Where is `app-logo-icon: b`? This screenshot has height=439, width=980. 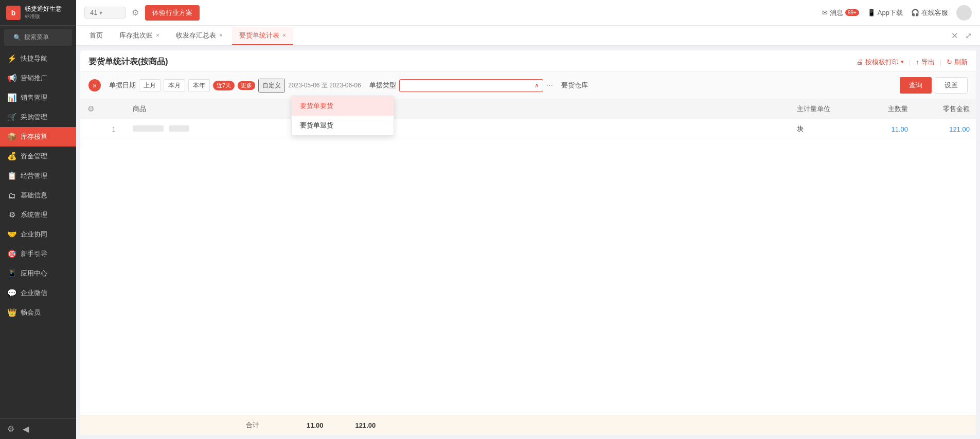 app-logo-icon: b is located at coordinates (13, 13).